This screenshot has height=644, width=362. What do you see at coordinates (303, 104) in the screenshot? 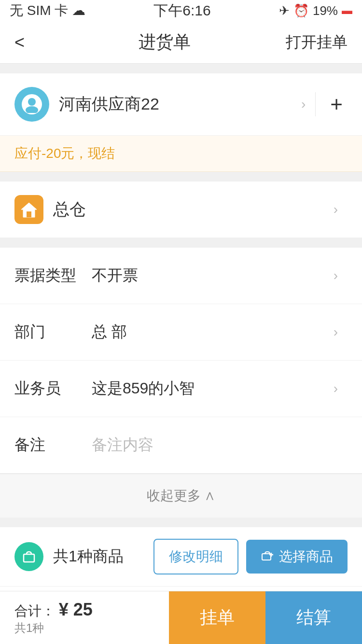
I see `supplier-chevron-icon: ›` at bounding box center [303, 104].